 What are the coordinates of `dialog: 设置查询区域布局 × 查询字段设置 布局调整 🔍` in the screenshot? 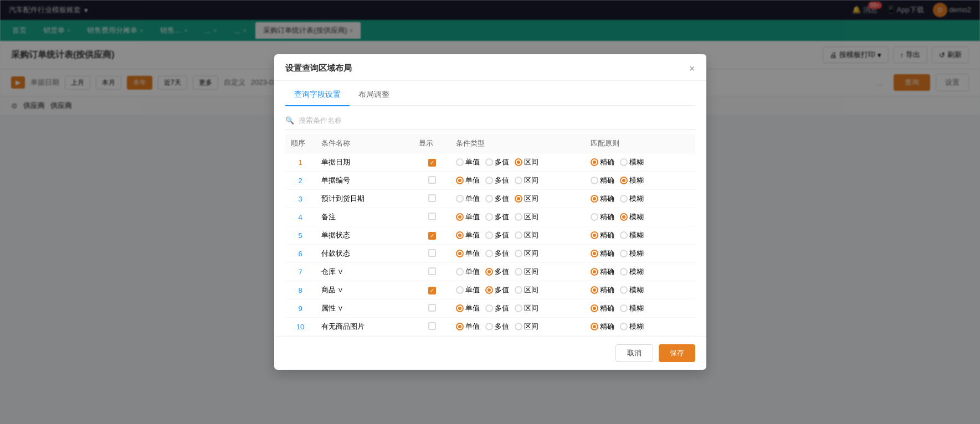 It's located at (490, 85).